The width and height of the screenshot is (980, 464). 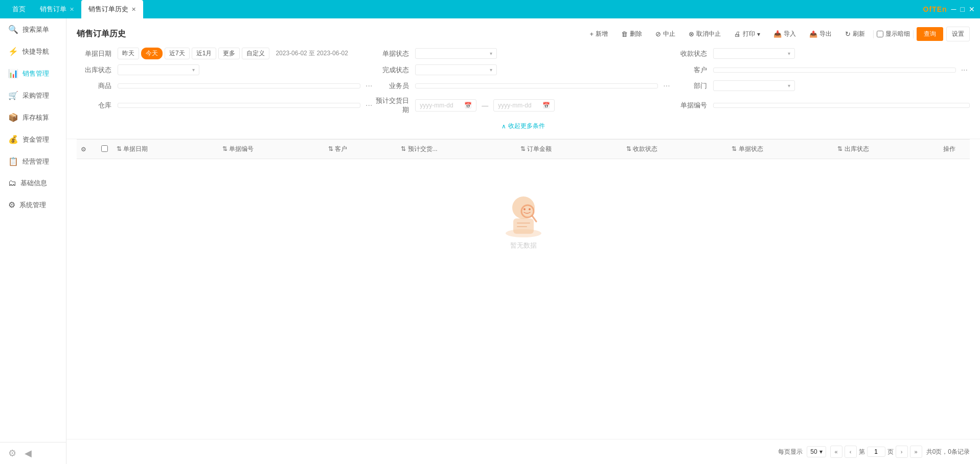 What do you see at coordinates (246, 105) in the screenshot?
I see `warehouse-control: ···` at bounding box center [246, 105].